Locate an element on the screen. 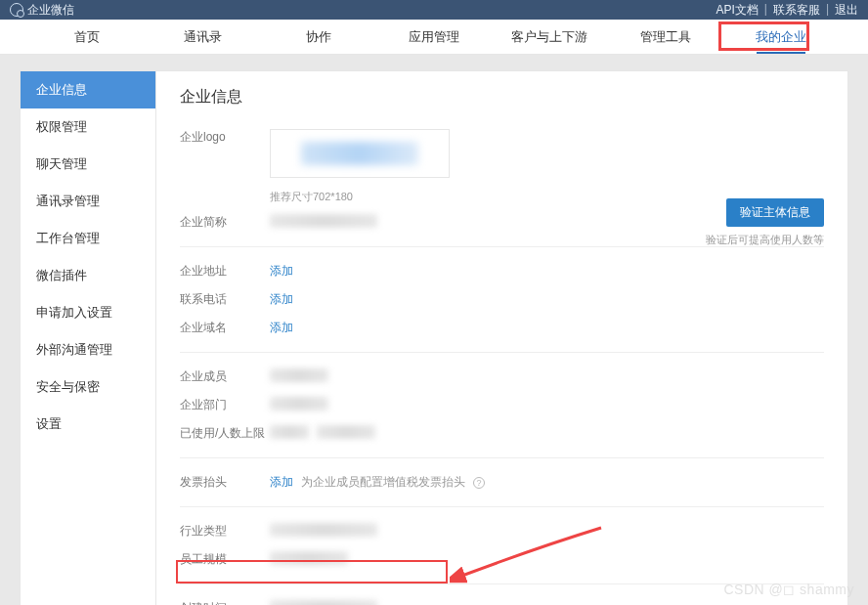 This screenshot has width=868, height=605. sidebar-item-permission: 权限管理 is located at coordinates (88, 127).